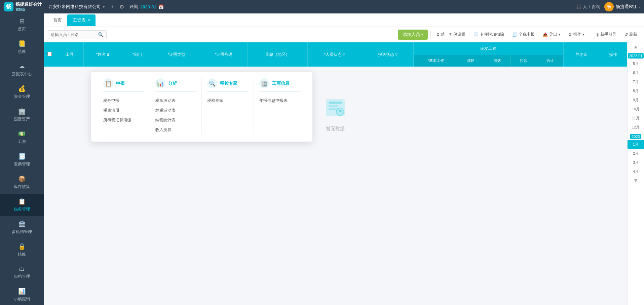  I want to click on th-status: *人员状态 ▽, so click(335, 54).